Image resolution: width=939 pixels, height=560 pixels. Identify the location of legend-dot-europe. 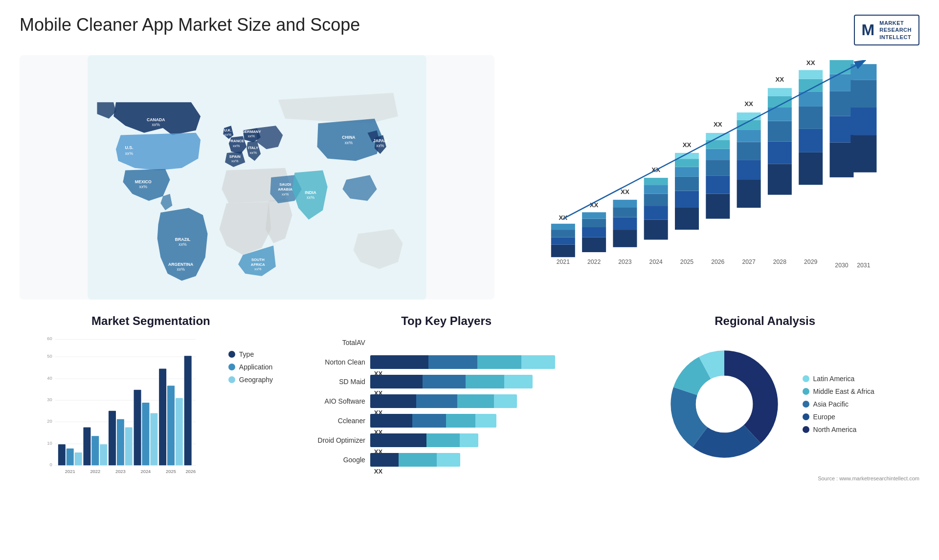
(806, 417).